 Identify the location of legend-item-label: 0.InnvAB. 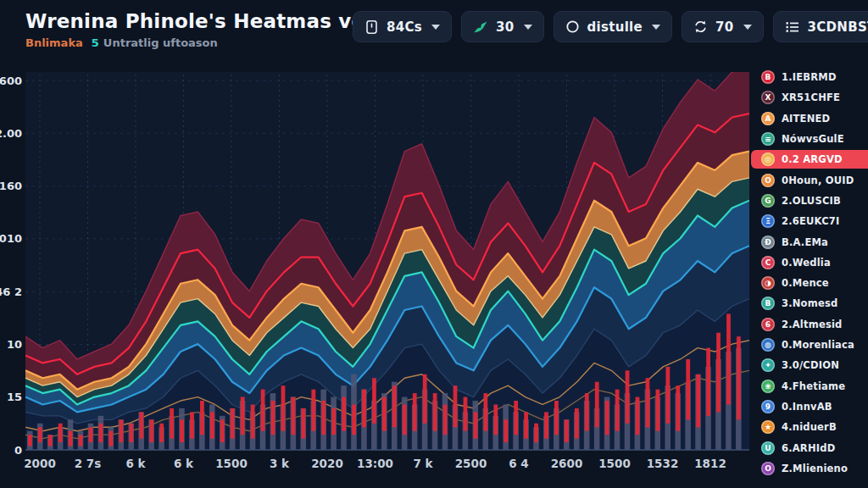
(807, 407).